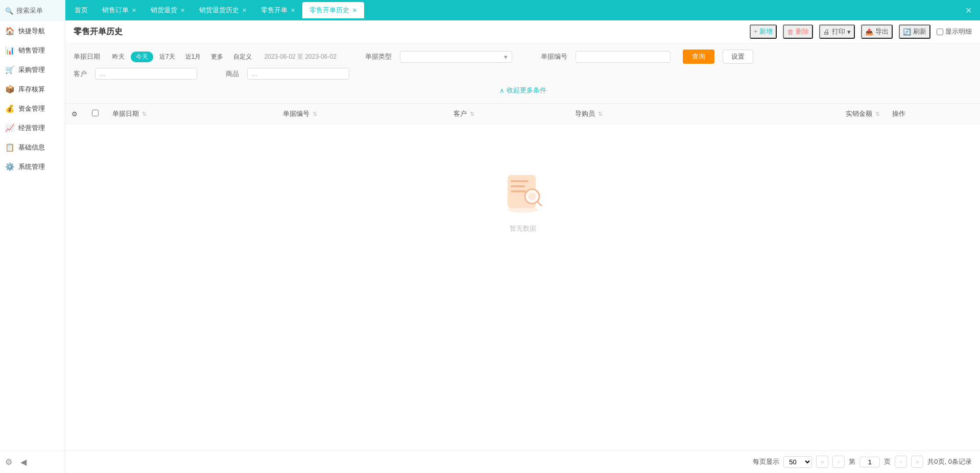  What do you see at coordinates (456, 57) in the screenshot?
I see `doc-type-select: ▾` at bounding box center [456, 57].